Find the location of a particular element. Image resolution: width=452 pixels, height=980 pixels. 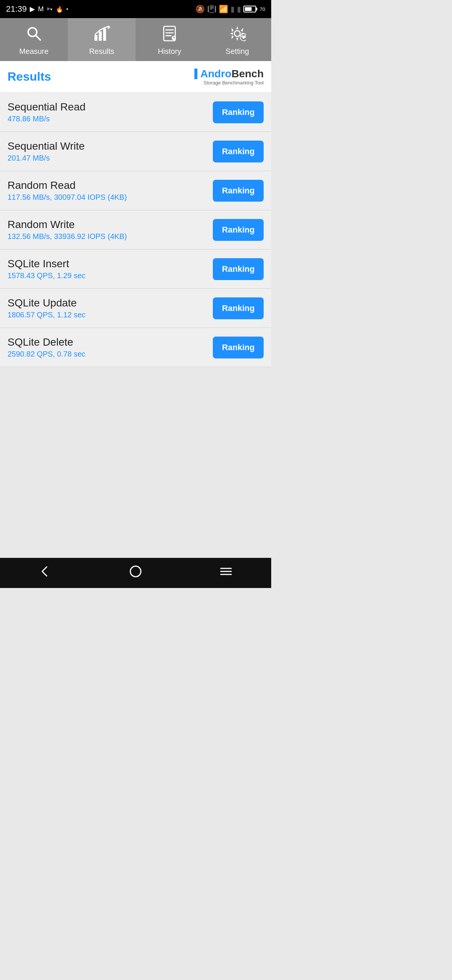

brand-logo: AndroBench Storage Benchmarking Tool is located at coordinates (229, 77).